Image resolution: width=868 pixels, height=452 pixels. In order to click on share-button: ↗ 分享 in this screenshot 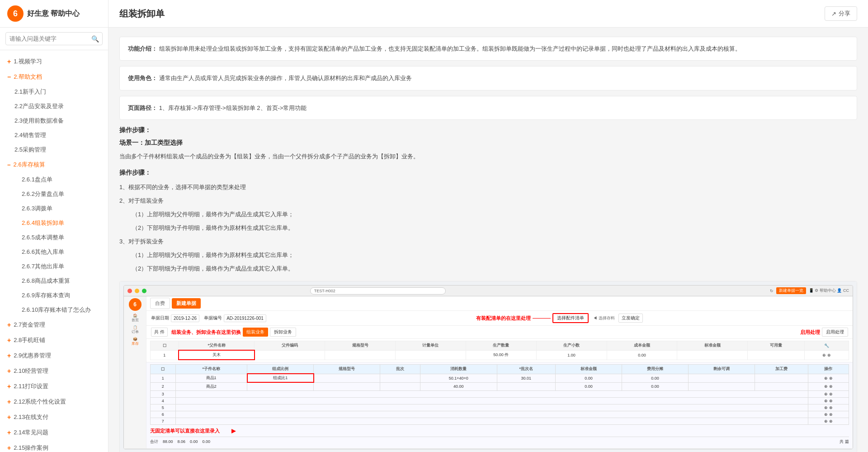, I will do `click(841, 14)`.